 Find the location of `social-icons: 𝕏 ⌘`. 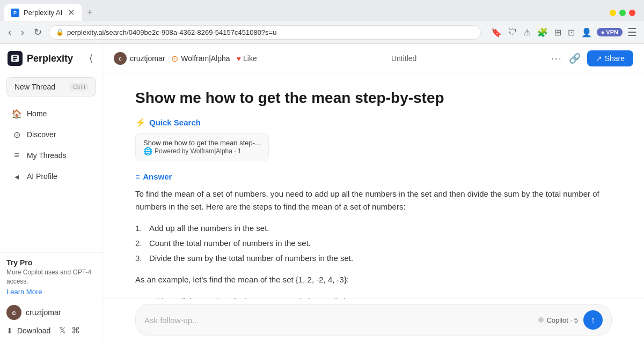

social-icons: 𝕏 ⌘ is located at coordinates (70, 330).